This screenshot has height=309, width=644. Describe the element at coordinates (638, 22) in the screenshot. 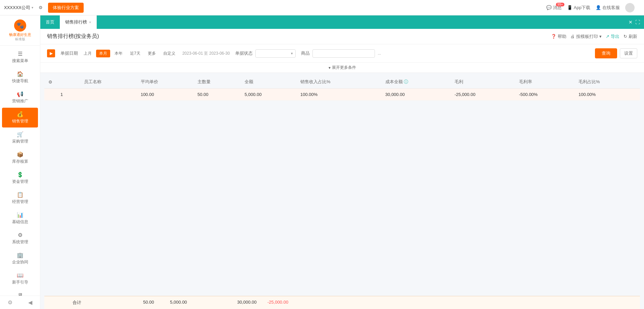

I see `tab-maximize-icon: ⛶` at that location.